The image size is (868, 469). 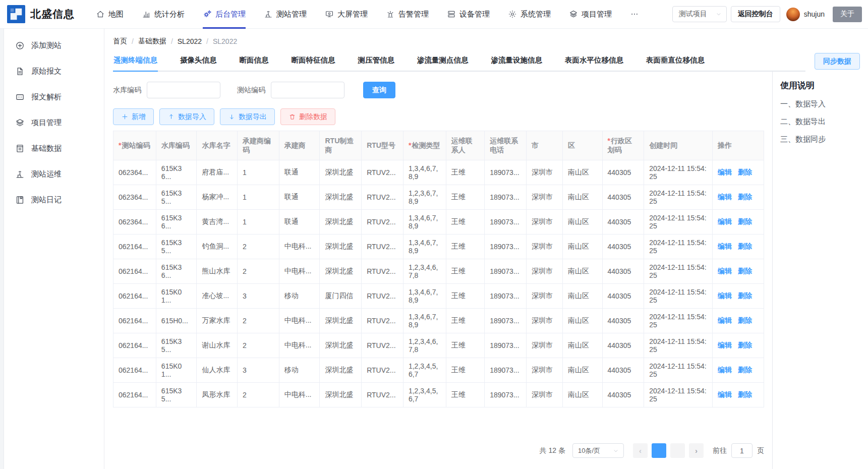 What do you see at coordinates (742, 451) in the screenshot?
I see `goto-page-input` at bounding box center [742, 451].